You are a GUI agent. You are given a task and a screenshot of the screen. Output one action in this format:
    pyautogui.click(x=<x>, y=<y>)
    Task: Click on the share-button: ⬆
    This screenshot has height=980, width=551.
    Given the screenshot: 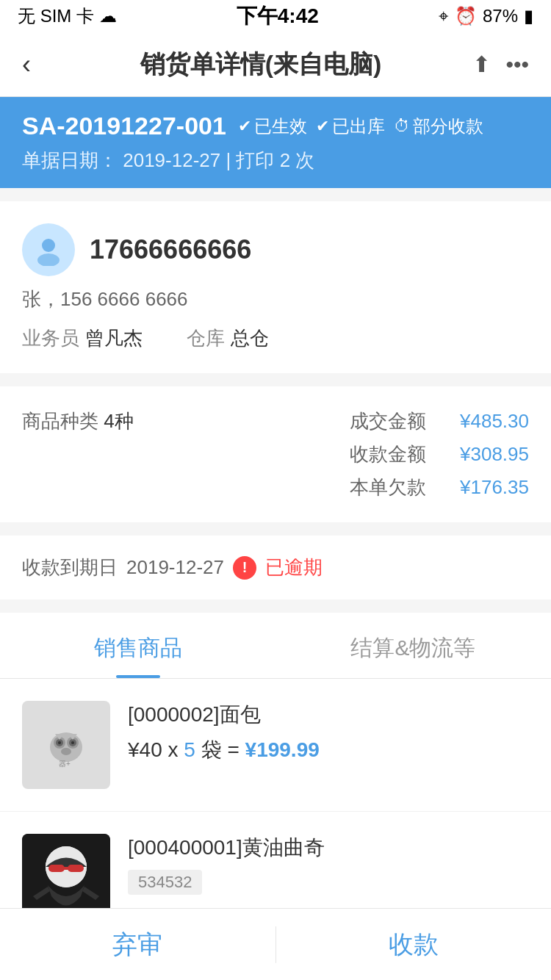 What is the action you would take?
    pyautogui.click(x=482, y=65)
    